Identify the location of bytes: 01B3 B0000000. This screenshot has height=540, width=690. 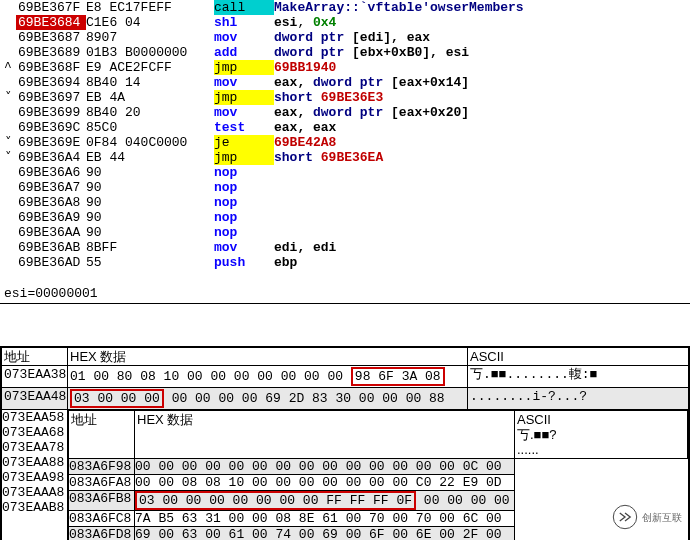
(150, 52).